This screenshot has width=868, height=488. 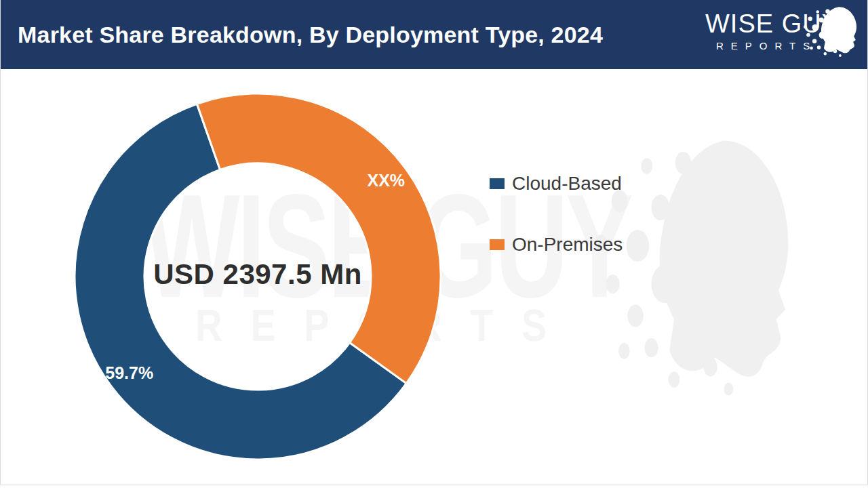 I want to click on slice-label-on-premises: XX%, so click(x=387, y=180).